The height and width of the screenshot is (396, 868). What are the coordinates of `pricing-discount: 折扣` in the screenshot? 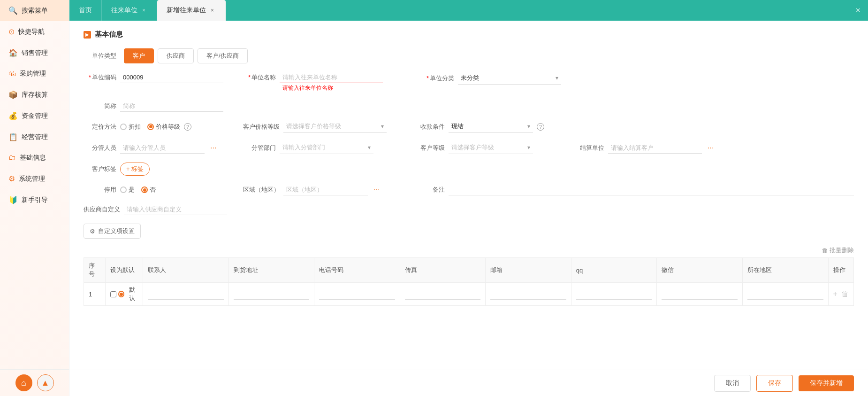 It's located at (130, 127).